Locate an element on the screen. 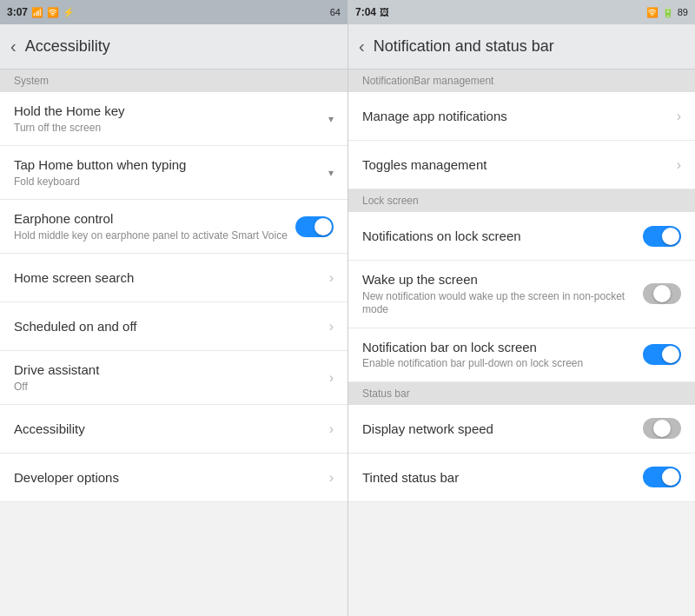 This screenshot has width=695, height=616. manage-app-notifications-chevron-icon: › is located at coordinates (679, 116).